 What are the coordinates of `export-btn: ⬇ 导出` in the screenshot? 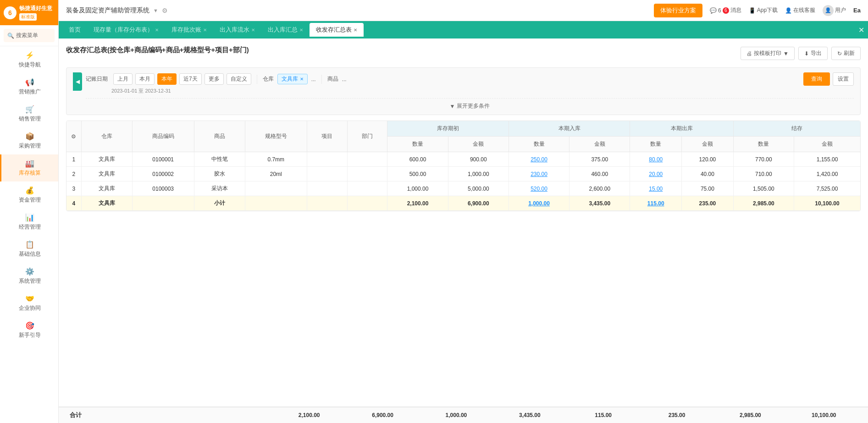 It's located at (813, 53).